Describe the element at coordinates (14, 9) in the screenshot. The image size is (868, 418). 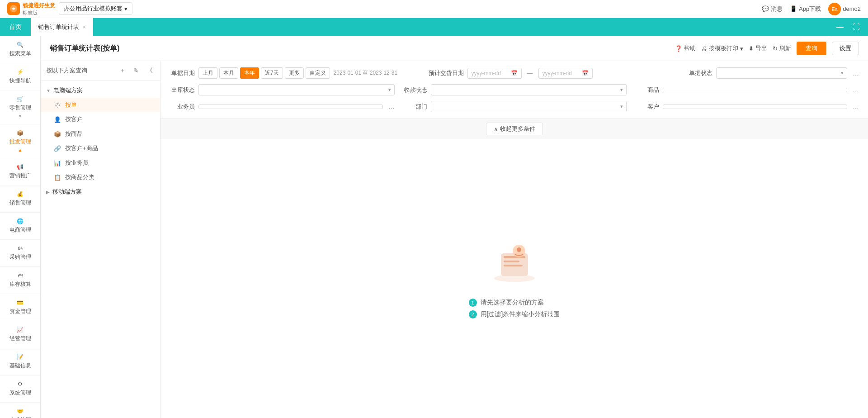
I see `brand-svg` at that location.